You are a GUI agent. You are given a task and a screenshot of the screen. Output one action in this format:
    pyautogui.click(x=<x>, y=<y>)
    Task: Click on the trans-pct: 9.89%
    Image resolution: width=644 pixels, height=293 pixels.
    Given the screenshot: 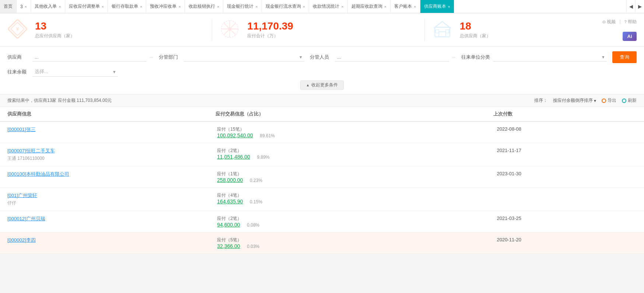 What is the action you would take?
    pyautogui.click(x=263, y=157)
    